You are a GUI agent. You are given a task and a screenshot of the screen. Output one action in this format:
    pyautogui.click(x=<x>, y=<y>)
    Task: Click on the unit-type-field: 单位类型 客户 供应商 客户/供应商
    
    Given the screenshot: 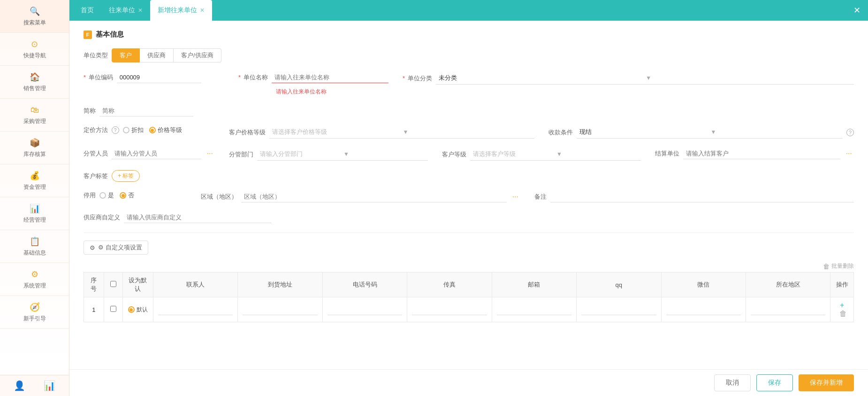 What is the action you would take?
    pyautogui.click(x=469, y=55)
    